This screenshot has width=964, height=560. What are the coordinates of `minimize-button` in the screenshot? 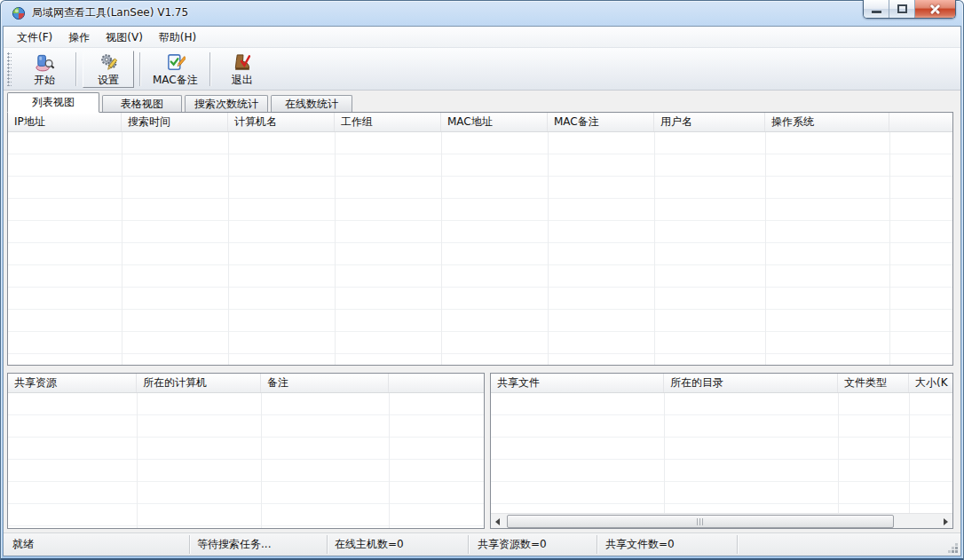 It's located at (877, 9).